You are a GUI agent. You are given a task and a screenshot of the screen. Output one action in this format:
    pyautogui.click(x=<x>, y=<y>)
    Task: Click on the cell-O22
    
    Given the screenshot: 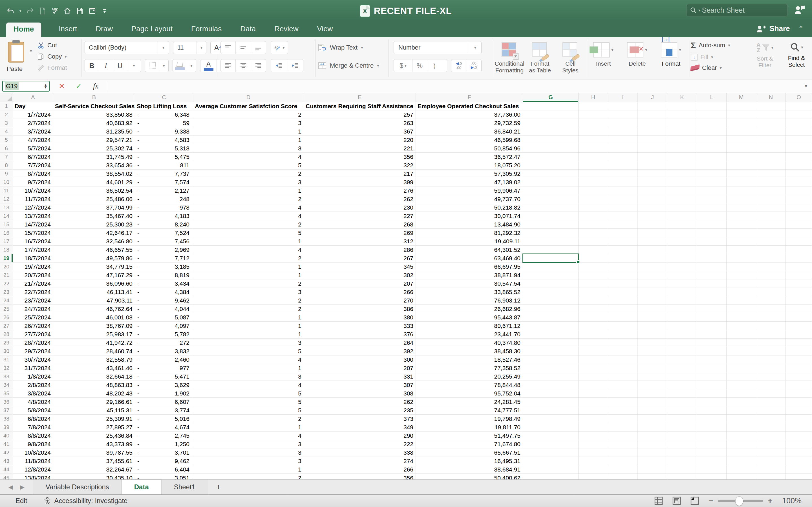 What is the action you would take?
    pyautogui.click(x=799, y=284)
    